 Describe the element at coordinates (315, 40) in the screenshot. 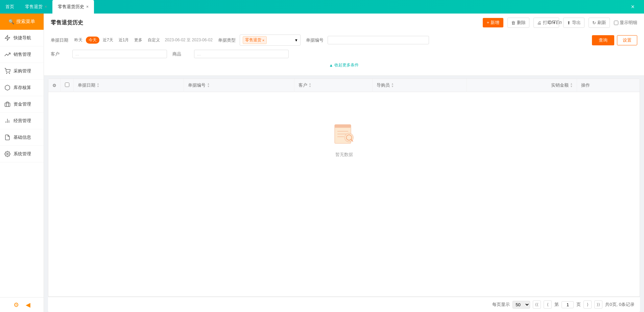

I see `voucher-no-label: 单据编号` at that location.